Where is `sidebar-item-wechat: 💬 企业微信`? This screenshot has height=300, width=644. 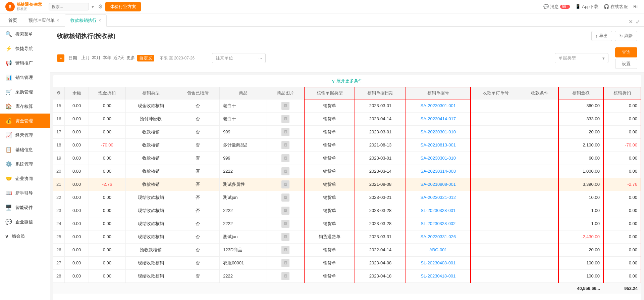
sidebar-item-wechat: 💬 企业微信 is located at coordinates (25, 222).